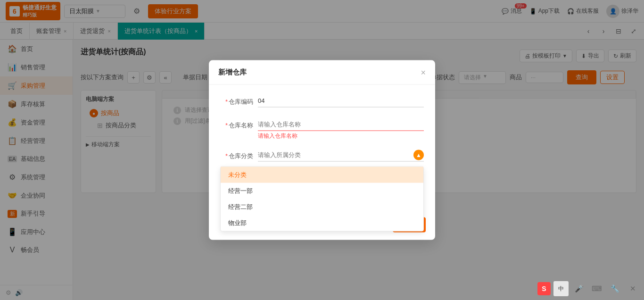  Describe the element at coordinates (322, 199) in the screenshot. I see `category-dropdown: 未分类 经营一部 经营二部 物业部` at that location.